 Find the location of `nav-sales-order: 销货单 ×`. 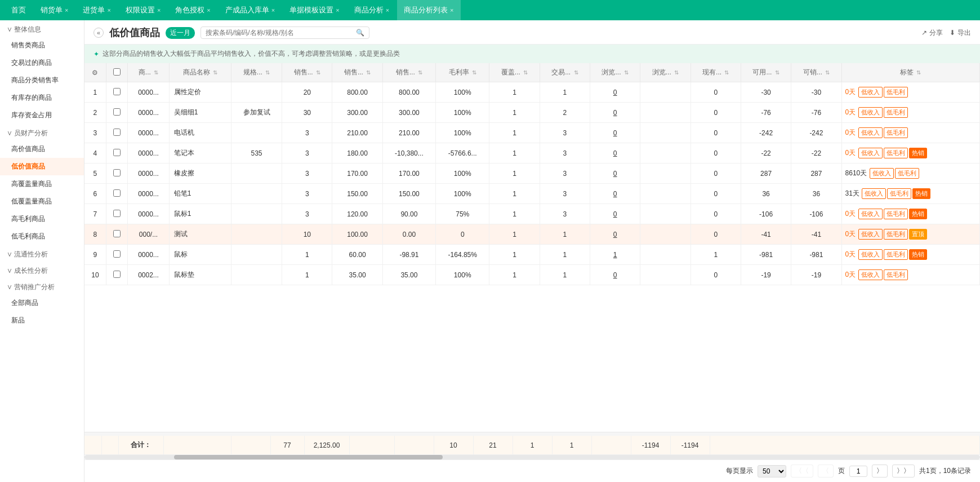

nav-sales-order: 销货单 × is located at coordinates (54, 10).